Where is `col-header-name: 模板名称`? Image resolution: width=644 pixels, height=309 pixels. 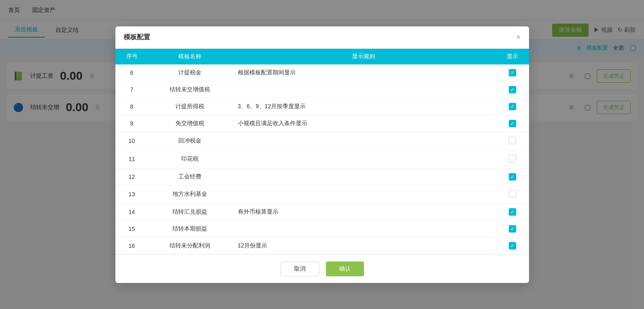
col-header-name: 模板名称 is located at coordinates (190, 57).